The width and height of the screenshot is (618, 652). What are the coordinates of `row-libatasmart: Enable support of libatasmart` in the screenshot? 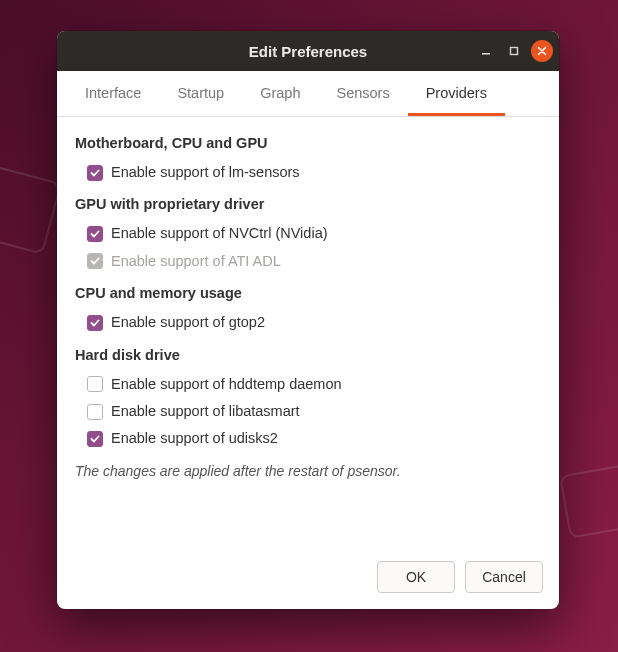 It's located at (308, 412).